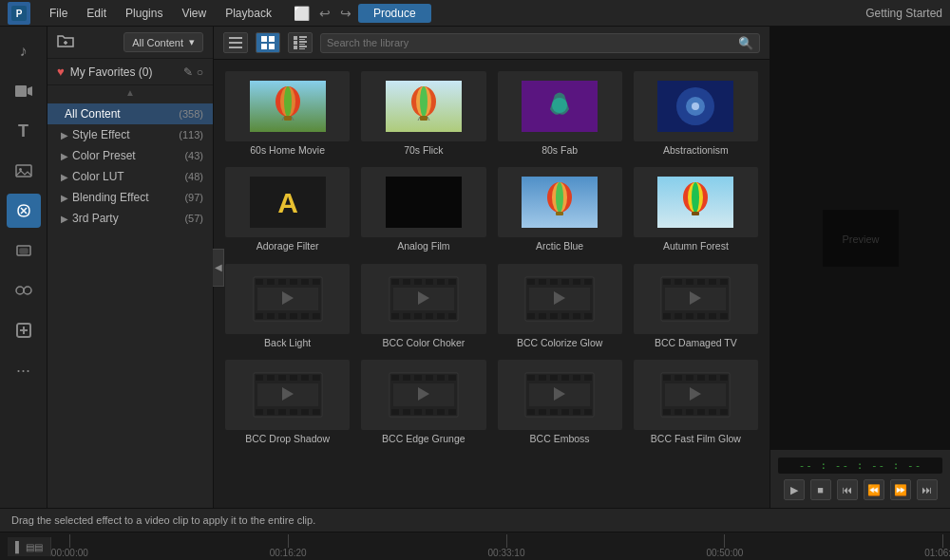 The image size is (950, 560). I want to click on sidebar-count: (48), so click(194, 177).